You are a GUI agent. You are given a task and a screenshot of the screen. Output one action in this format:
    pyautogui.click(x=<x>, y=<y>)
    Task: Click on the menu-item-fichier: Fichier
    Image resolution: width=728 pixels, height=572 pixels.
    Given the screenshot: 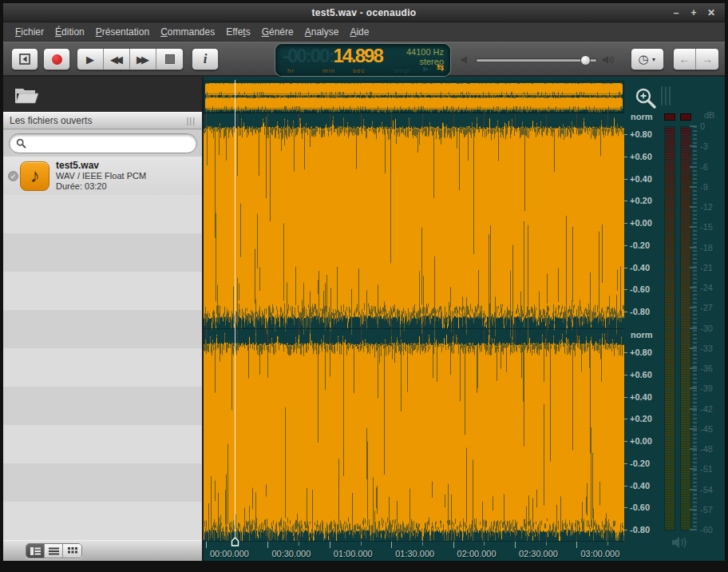 What is the action you would take?
    pyautogui.click(x=30, y=32)
    